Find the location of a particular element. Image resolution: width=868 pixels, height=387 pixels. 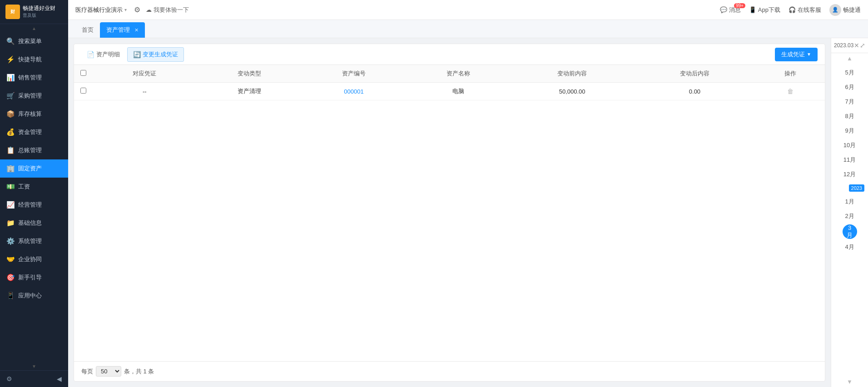

fixed-assets-icon: 🏢 is located at coordinates (10, 169).